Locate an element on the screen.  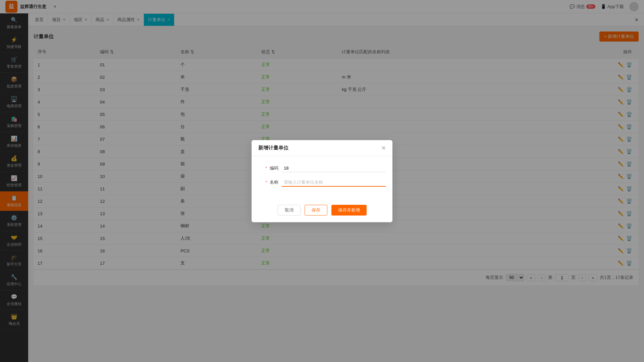
modal-footer: 取消 保存 保存并新增 is located at coordinates (322, 212).